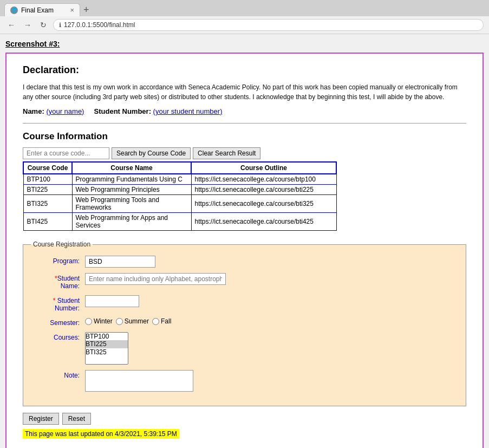  I want to click on clear-search-button: Clear Search Result, so click(226, 153).